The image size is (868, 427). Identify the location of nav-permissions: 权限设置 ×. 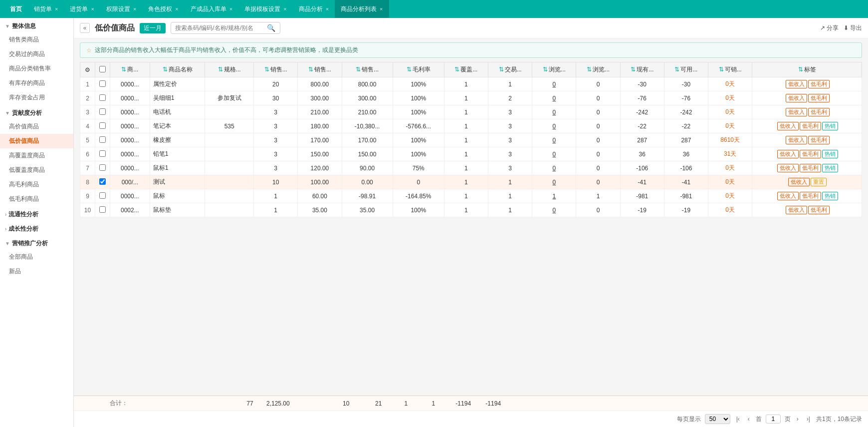
(121, 9).